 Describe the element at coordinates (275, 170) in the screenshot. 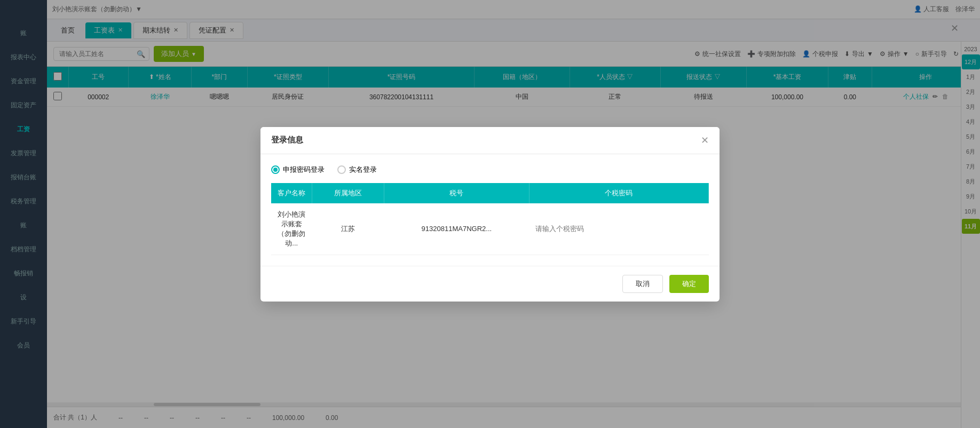

I see `radio-dot-active` at that location.